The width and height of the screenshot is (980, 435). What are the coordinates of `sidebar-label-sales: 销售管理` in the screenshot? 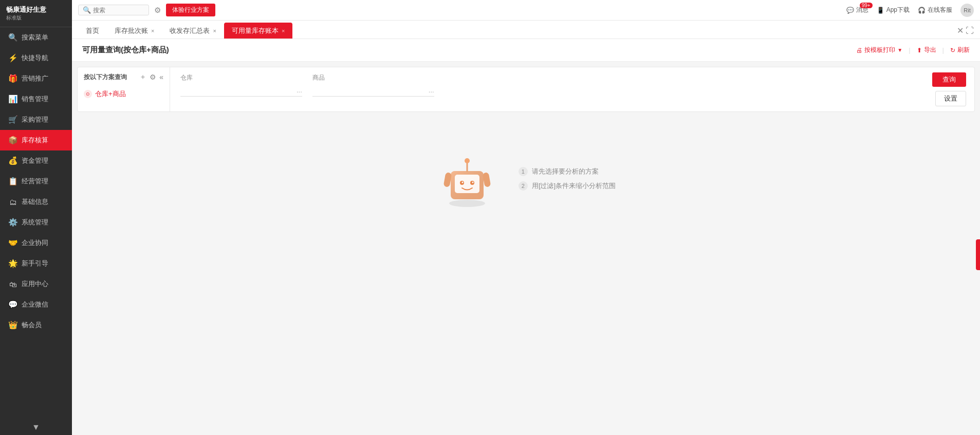 It's located at (35, 99).